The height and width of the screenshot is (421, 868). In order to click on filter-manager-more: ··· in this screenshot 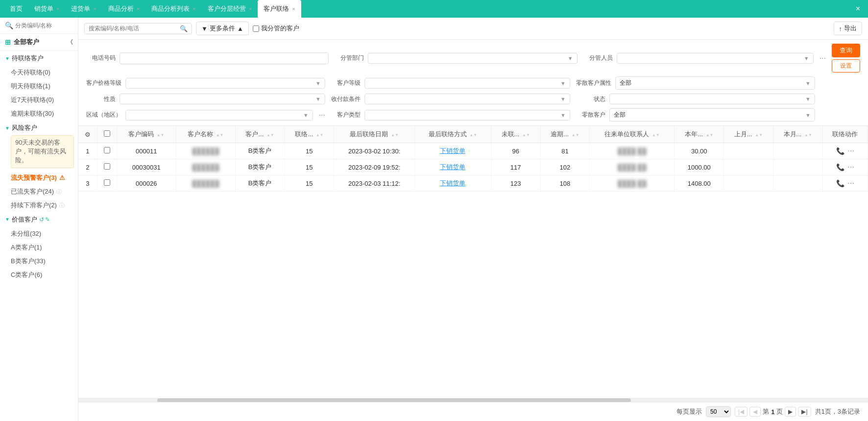, I will do `click(823, 58)`.